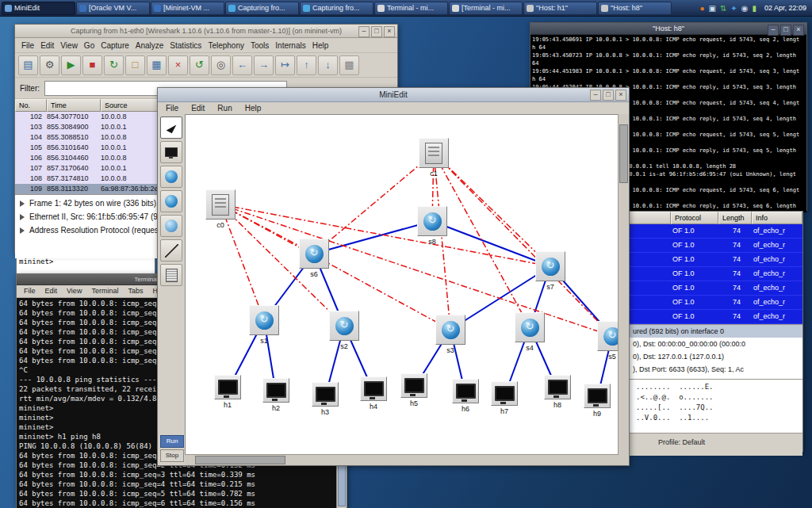  What do you see at coordinates (328, 65) in the screenshot?
I see `bottom-icon: ↓` at bounding box center [328, 65].